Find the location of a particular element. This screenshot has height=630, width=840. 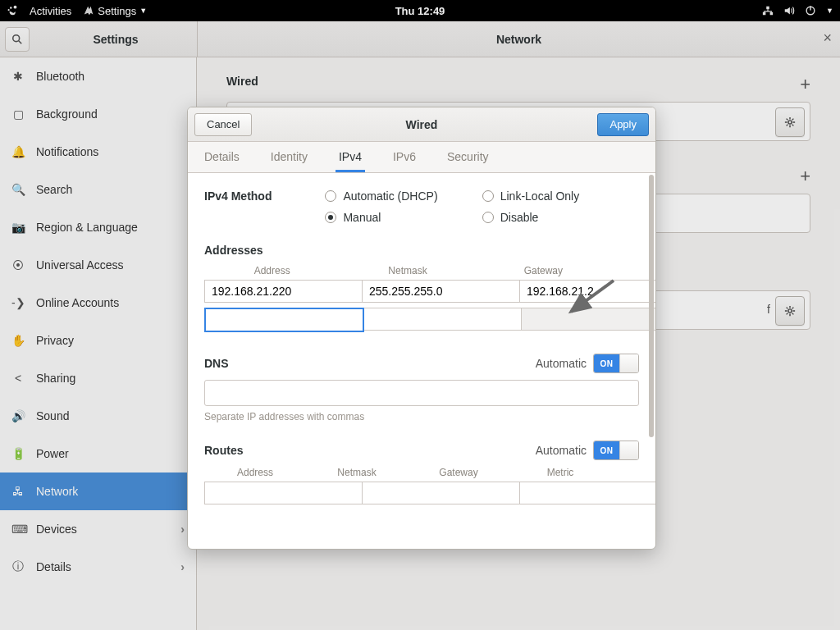

radio-disable: Disable is located at coordinates (561, 217).